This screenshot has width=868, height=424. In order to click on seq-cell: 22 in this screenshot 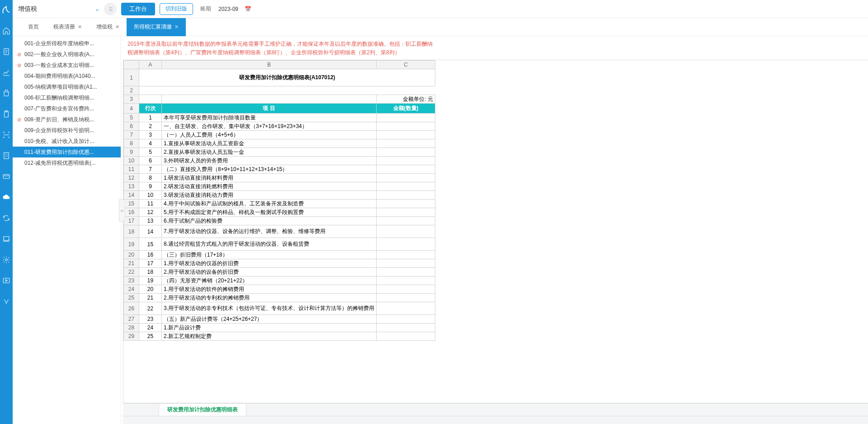, I will do `click(151, 309)`.